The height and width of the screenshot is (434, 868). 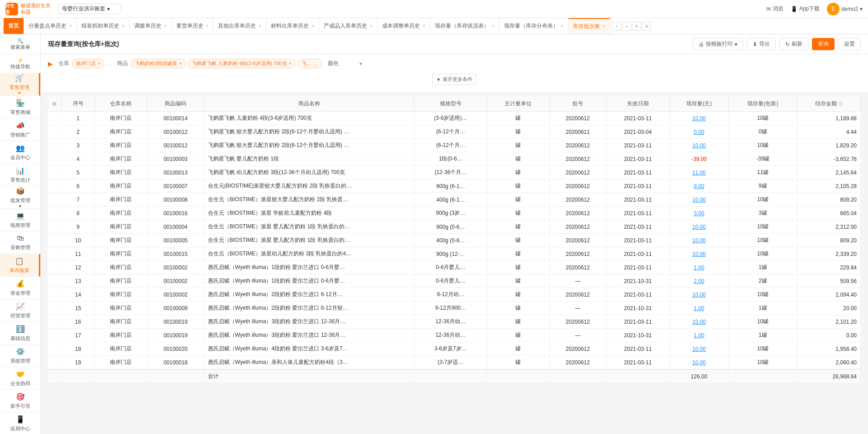 I want to click on cell-qty-main: 9.00, so click(x=699, y=186).